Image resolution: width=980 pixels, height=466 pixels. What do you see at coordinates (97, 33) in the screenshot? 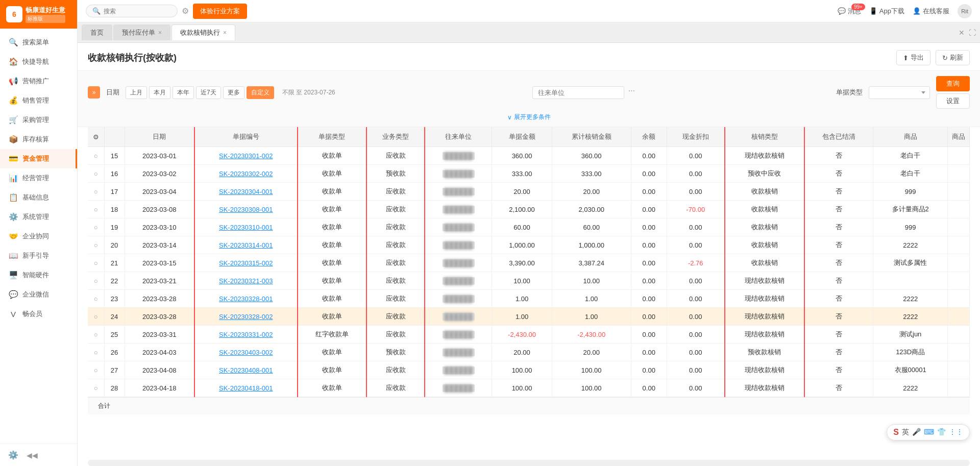
I see `tab-home: 首页` at bounding box center [97, 33].